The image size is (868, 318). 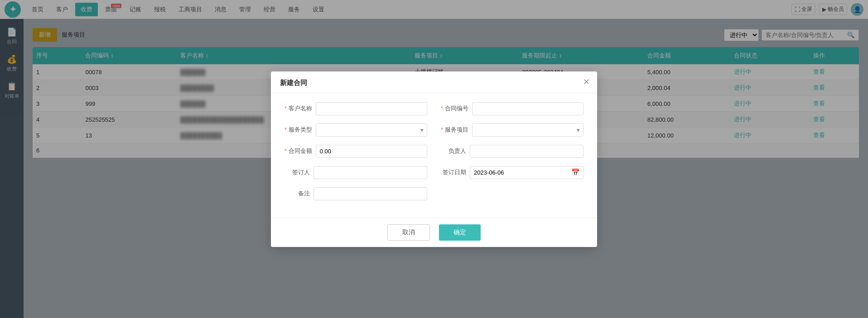 What do you see at coordinates (371, 151) in the screenshot?
I see `contract-amount-input` at bounding box center [371, 151].